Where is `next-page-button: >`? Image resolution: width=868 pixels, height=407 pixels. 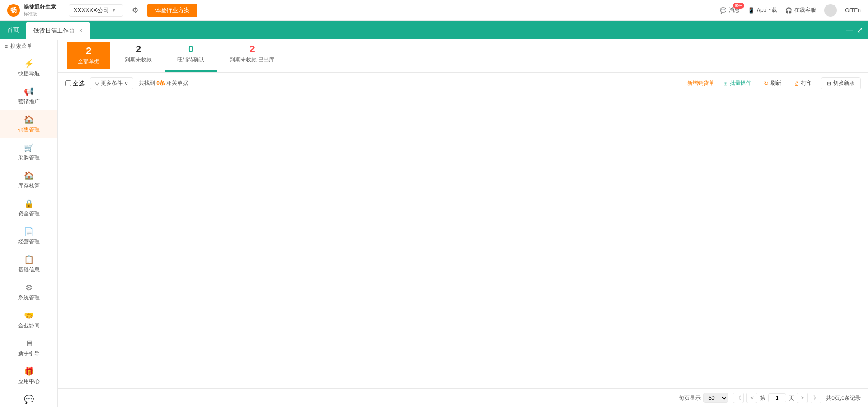
next-page-button: > is located at coordinates (802, 398).